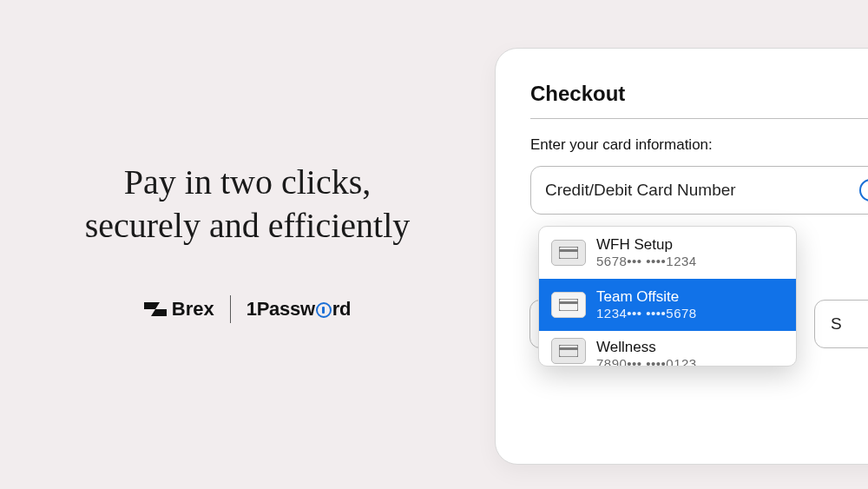 The height and width of the screenshot is (489, 868). I want to click on headline: Pay in two clicks, securely and efficien…, so click(247, 204).